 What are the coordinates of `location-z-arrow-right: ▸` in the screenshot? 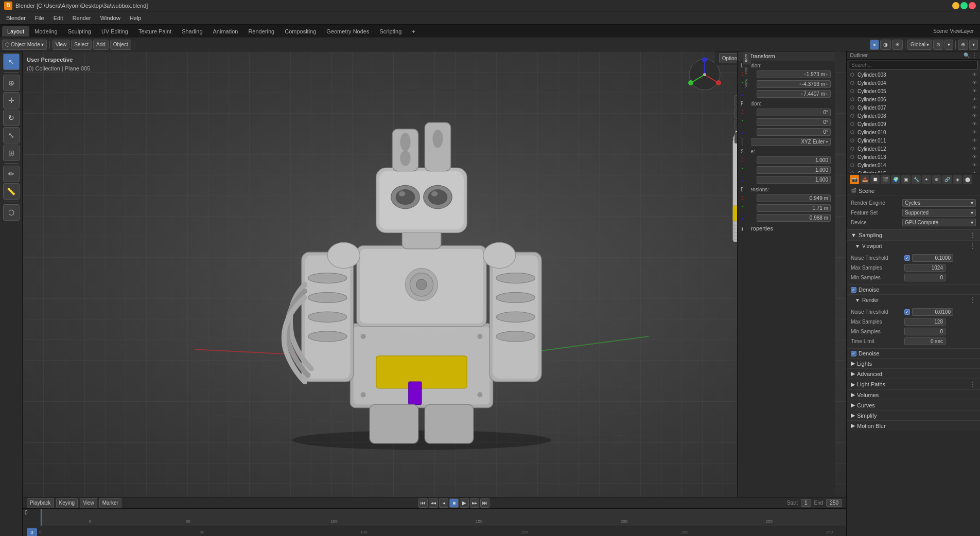 It's located at (827, 94).